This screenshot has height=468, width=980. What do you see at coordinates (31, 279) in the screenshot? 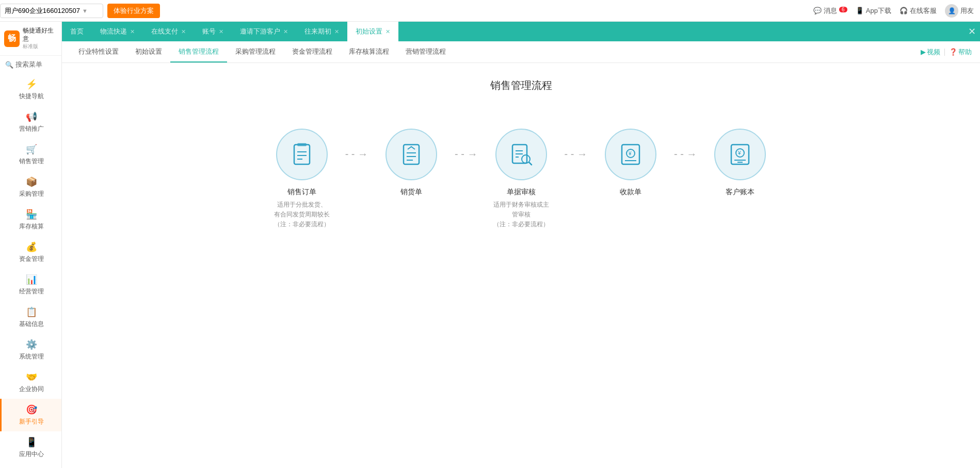
I see `business-icon: 📊` at bounding box center [31, 279].